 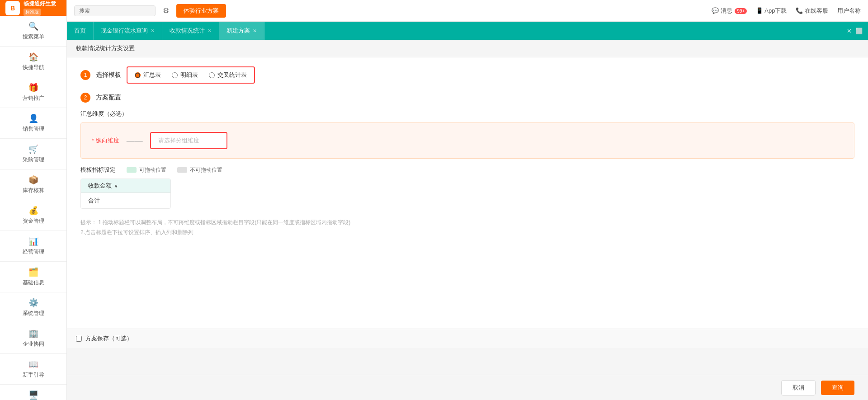 What do you see at coordinates (33, 308) in the screenshot?
I see `sidebar-item-system: ⚙️ 系统管理` at bounding box center [33, 308].